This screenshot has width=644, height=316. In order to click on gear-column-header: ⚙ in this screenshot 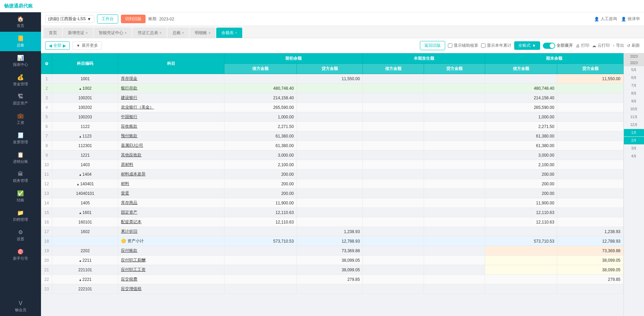, I will do `click(47, 64)`.